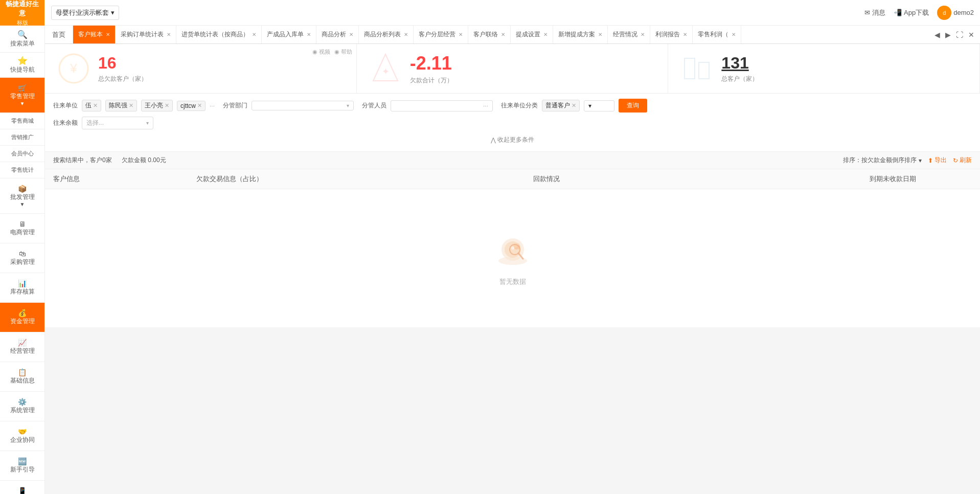  Describe the element at coordinates (199, 105) in the screenshot. I see `remove-tag-unit4: ✕` at that location.